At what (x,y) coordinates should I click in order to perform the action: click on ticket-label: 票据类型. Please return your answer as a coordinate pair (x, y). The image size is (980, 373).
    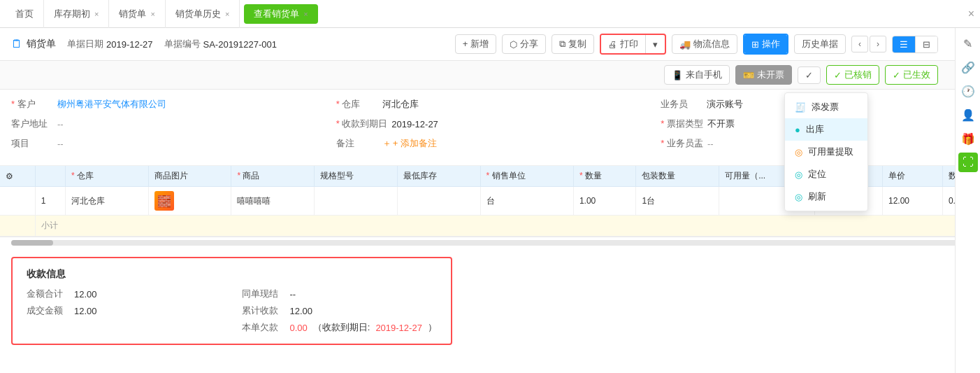
    Looking at the image, I should click on (682, 124).